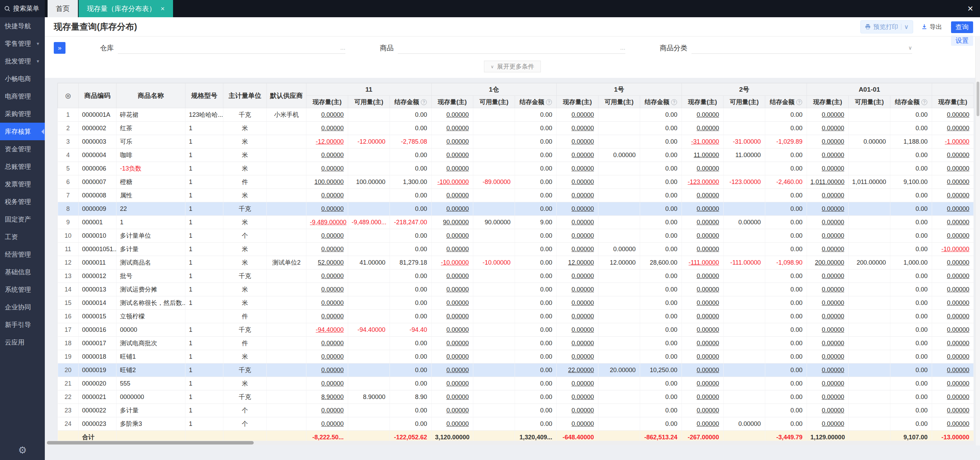  I want to click on column-header: 默认供应商, so click(287, 96).